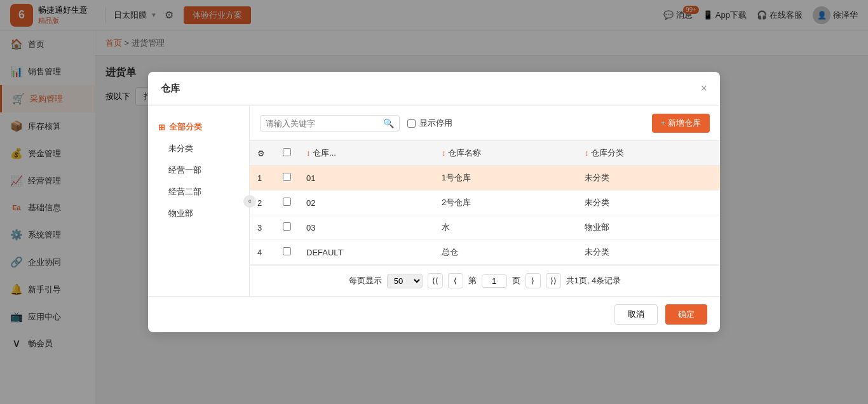  What do you see at coordinates (506, 178) in the screenshot?
I see `row-name: 1号仓库` at bounding box center [506, 178].